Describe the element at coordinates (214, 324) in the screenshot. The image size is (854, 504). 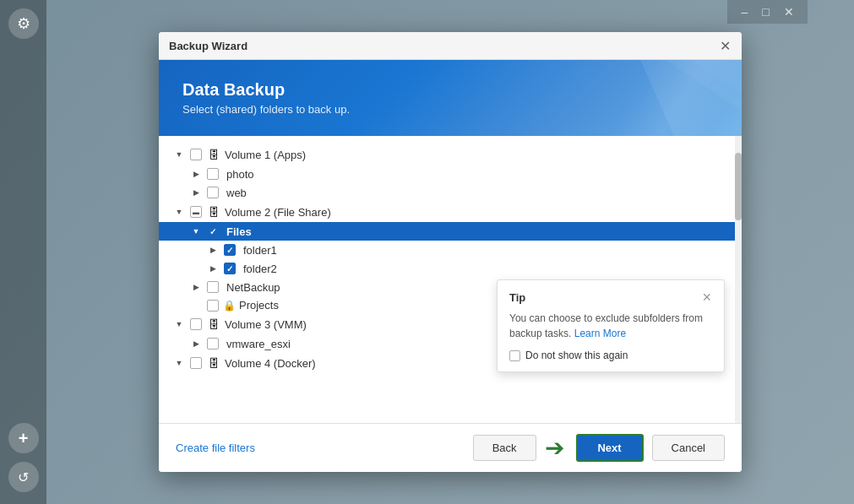
I see `db-icon-vol3: 🗄` at that location.